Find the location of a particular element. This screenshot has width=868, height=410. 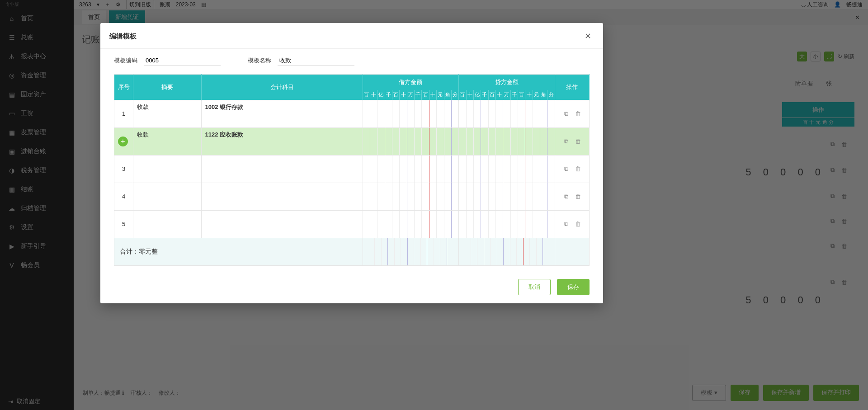

cell-digest: 收款 is located at coordinates (167, 114).